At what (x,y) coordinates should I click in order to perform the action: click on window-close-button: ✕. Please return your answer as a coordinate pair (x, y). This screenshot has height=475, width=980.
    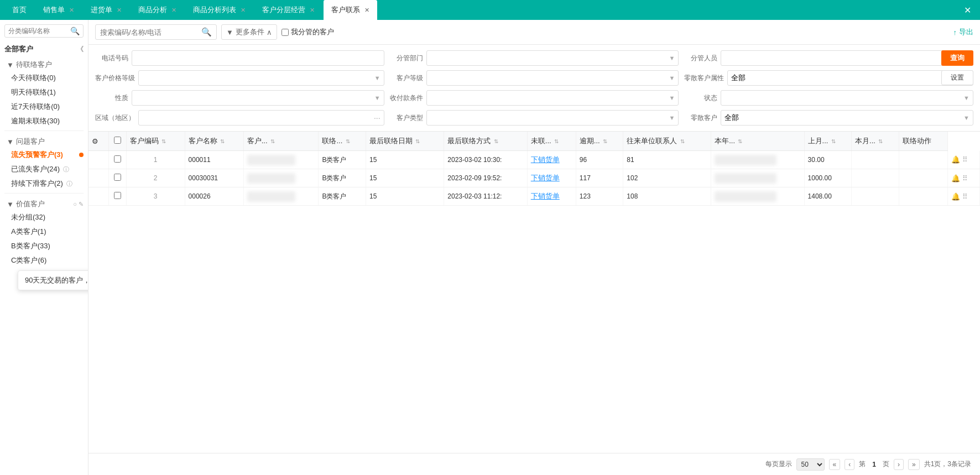
    Looking at the image, I should click on (968, 10).